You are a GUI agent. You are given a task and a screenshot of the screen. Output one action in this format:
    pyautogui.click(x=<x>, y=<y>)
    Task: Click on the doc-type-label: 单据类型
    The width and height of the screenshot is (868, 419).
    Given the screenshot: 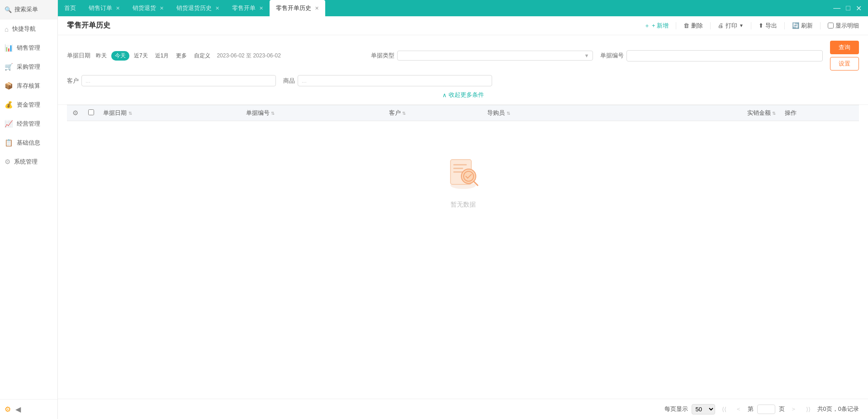 What is the action you would take?
    pyautogui.click(x=383, y=56)
    